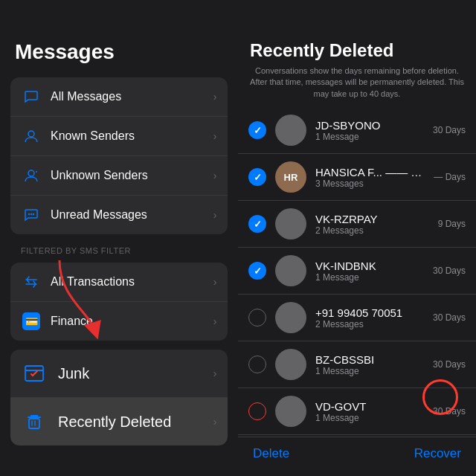  I want to click on avatar-vk-indbnk, so click(291, 271).